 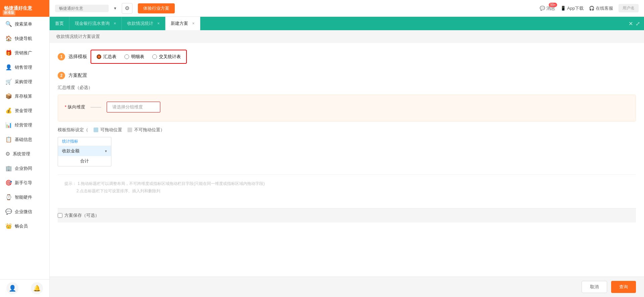 What do you see at coordinates (156, 8) in the screenshot?
I see `industry-plan-button: 体验行业方案` at bounding box center [156, 8].